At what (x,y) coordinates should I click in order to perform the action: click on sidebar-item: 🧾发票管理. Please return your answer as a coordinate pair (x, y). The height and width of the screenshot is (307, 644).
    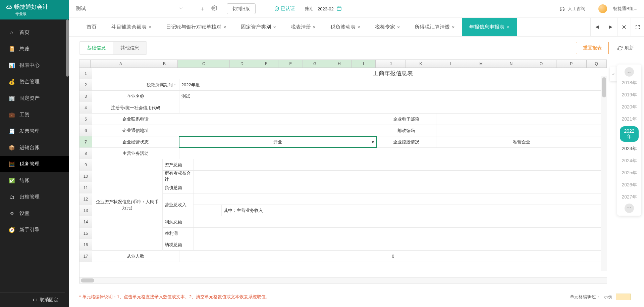
    Looking at the image, I should click on (35, 131).